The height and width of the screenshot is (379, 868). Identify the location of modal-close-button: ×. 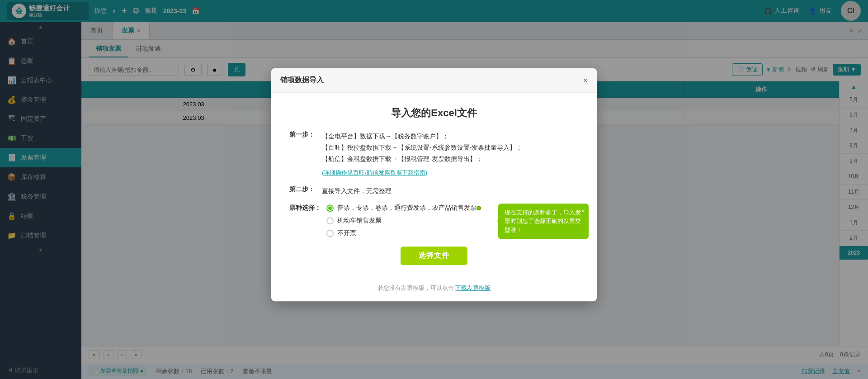
(585, 81).